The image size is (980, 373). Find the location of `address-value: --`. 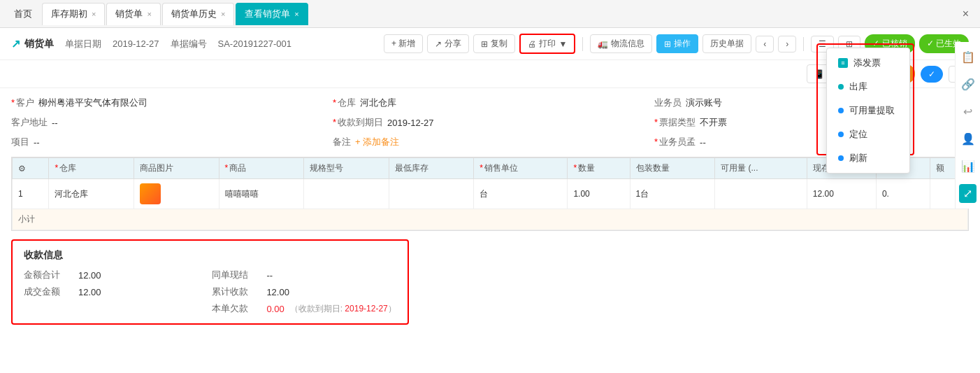

address-value: -- is located at coordinates (55, 123).